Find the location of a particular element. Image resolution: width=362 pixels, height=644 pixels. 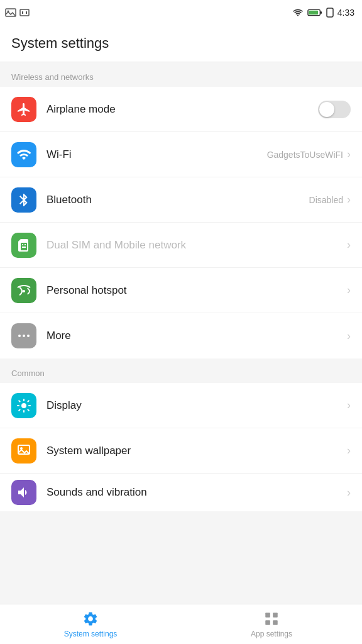

dual-sim-chevron: › is located at coordinates (349, 245).